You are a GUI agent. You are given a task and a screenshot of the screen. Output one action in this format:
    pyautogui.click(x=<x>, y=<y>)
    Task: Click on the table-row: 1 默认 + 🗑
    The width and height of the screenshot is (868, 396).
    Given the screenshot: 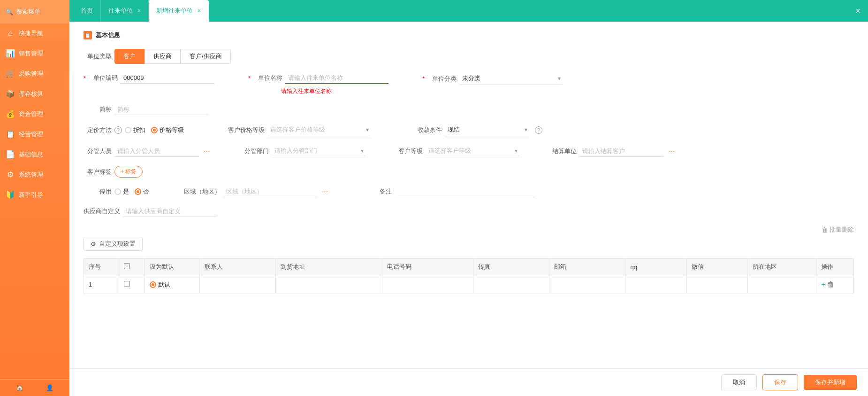 What is the action you would take?
    pyautogui.click(x=469, y=285)
    